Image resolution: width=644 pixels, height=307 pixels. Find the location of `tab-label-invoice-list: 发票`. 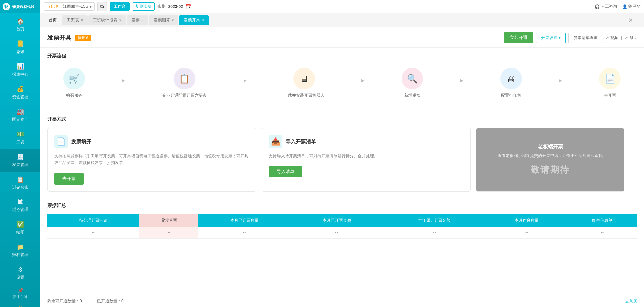

tab-label-invoice-list: 发票 is located at coordinates (136, 20).